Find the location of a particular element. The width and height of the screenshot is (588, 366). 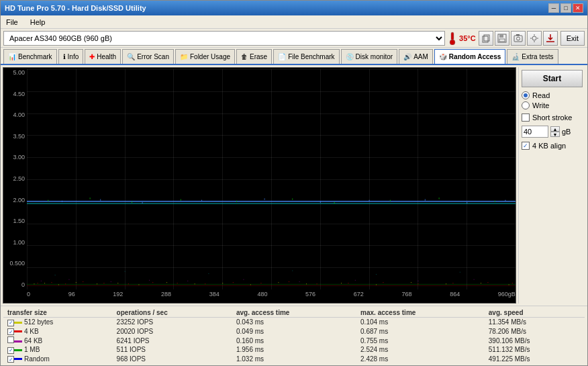

legend-avg-time: 0.049 ms is located at coordinates (294, 332).